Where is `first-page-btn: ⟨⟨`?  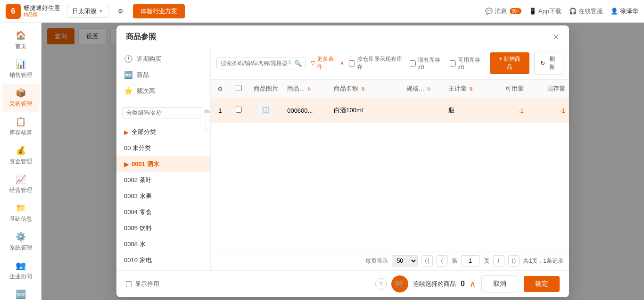
first-page-btn: ⟨⟨ is located at coordinates (427, 261).